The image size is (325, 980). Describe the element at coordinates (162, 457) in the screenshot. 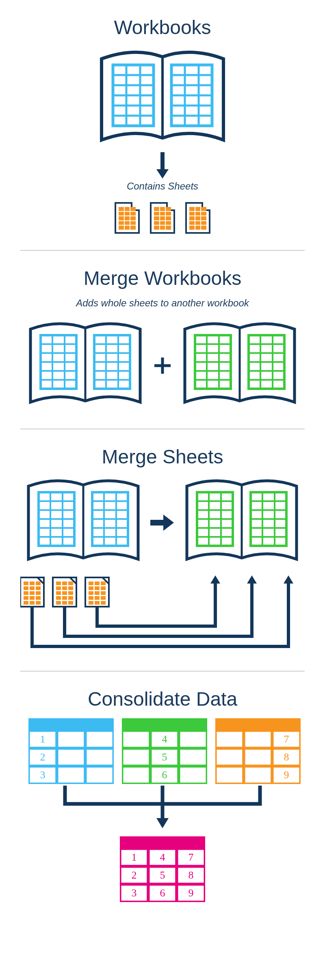

I see `merge-sheets-title: Merge Sheets` at that location.